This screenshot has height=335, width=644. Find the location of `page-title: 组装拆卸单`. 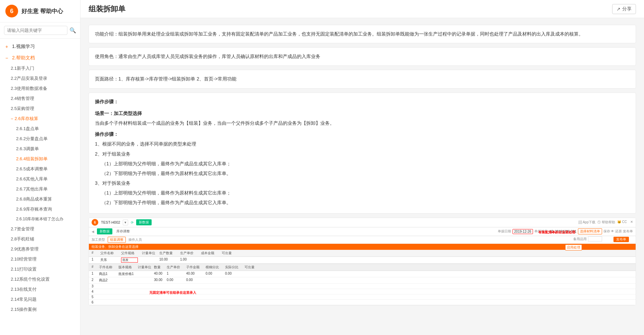

page-title: 组装拆卸单 is located at coordinates (107, 9).